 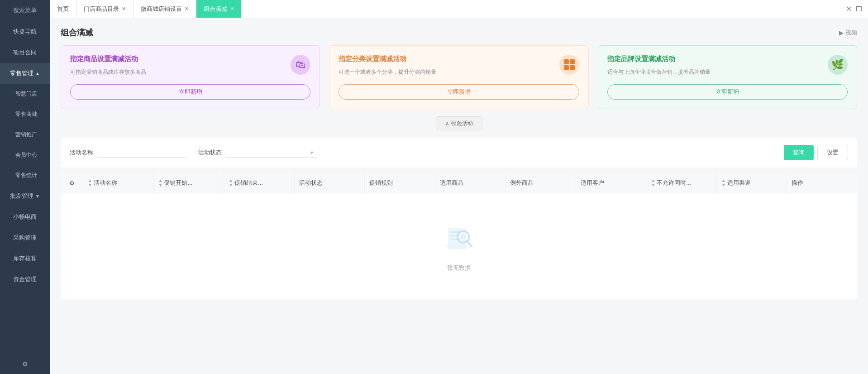 I want to click on close-window-button: ✕, so click(x=849, y=9).